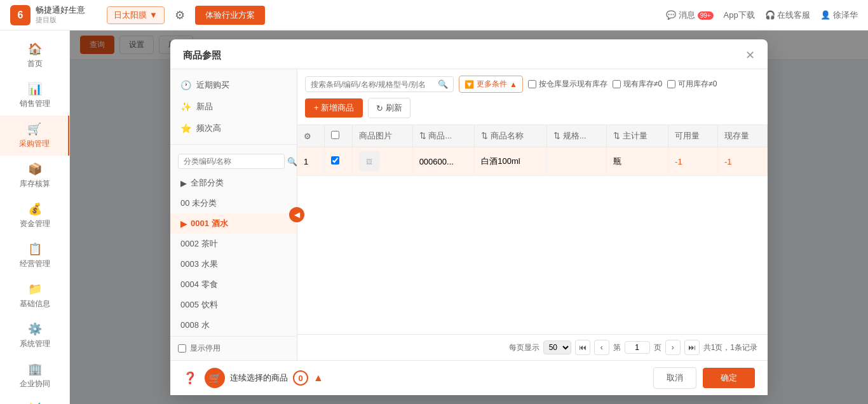 The width and height of the screenshot is (868, 404). I want to click on category-all: ▶ 全部分类, so click(234, 183).